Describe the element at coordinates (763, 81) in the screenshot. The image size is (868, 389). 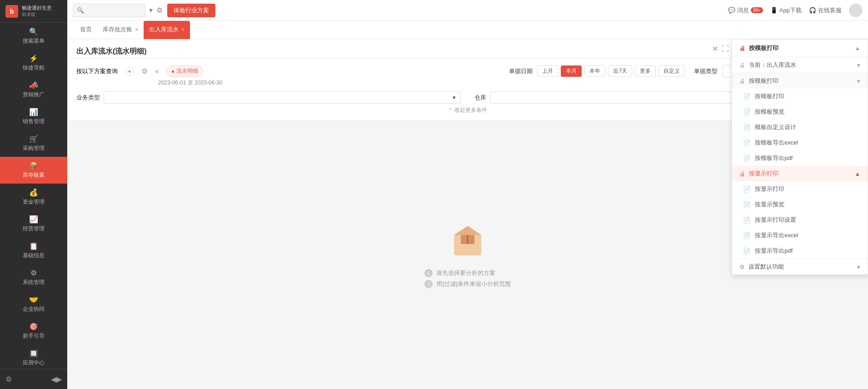
I see `template-print-section-label: 按模板打印` at that location.